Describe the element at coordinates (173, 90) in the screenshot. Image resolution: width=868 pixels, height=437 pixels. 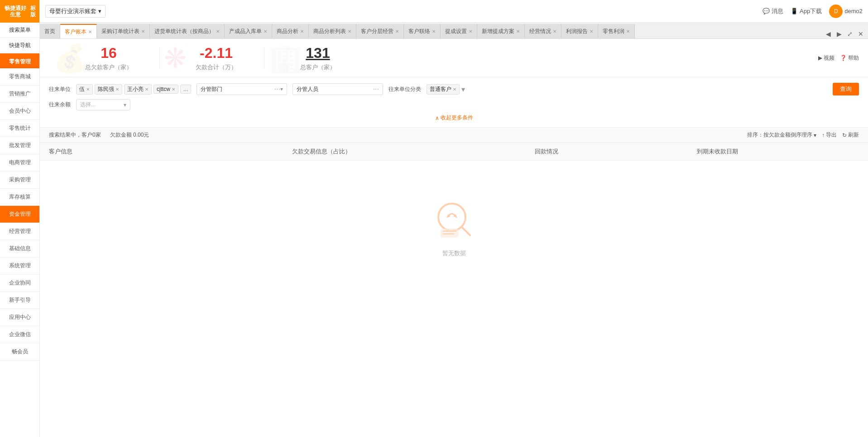
I see `tag-3-close: ✕` at that location.